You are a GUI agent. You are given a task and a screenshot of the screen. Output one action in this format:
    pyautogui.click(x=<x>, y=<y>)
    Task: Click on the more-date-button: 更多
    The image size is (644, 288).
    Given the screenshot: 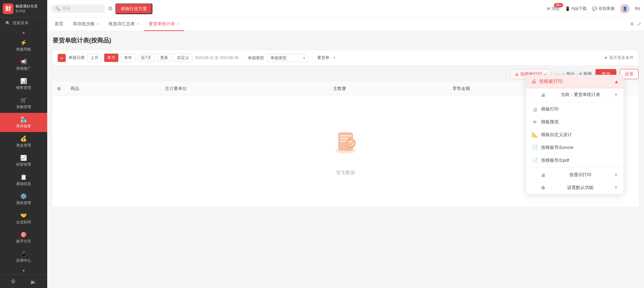 What is the action you would take?
    pyautogui.click(x=164, y=58)
    